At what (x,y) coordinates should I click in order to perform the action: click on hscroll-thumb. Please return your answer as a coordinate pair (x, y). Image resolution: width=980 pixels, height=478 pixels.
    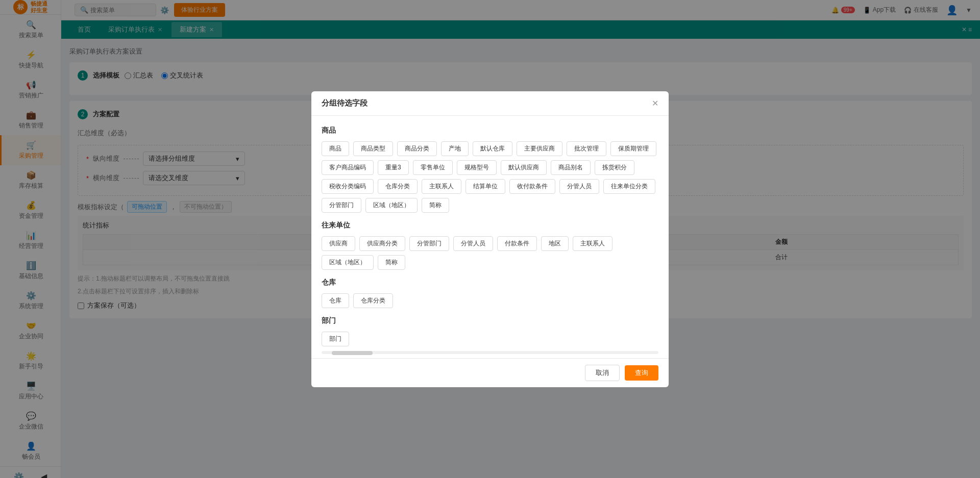
    Looking at the image, I should click on (352, 353).